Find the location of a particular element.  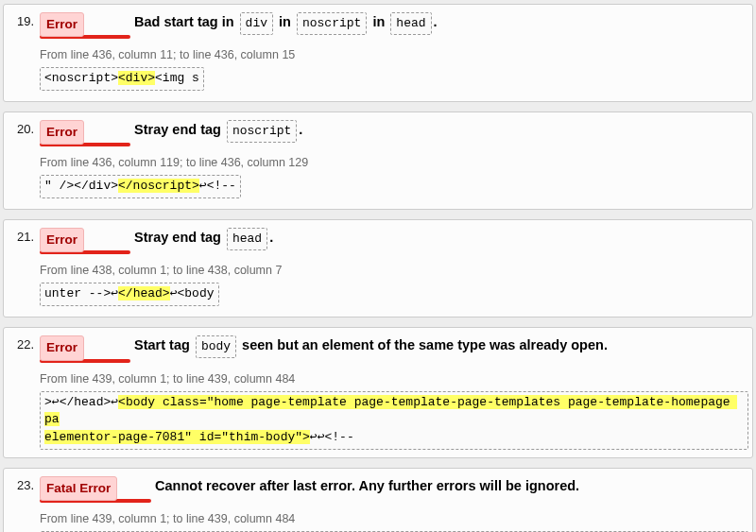

code-extract: unter -->↩</head>↩<body is located at coordinates (129, 295).